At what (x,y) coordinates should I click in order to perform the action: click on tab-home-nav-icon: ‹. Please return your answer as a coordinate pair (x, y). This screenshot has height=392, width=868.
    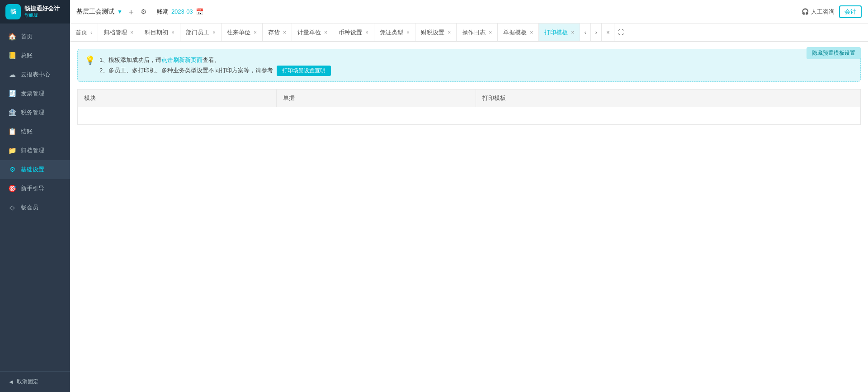
    Looking at the image, I should click on (91, 33).